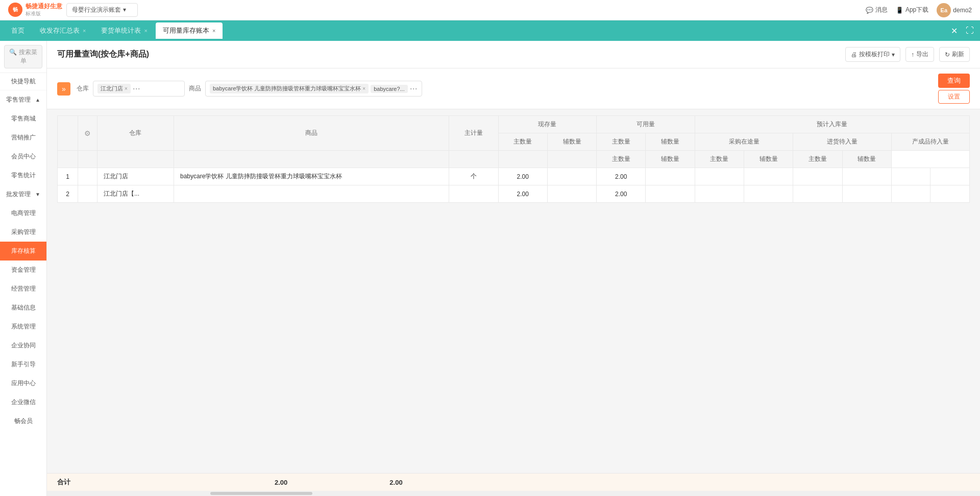 This screenshot has height=496, width=980. Describe the element at coordinates (136, 177) in the screenshot. I see `row1-warehouse: 江北门店` at that location.